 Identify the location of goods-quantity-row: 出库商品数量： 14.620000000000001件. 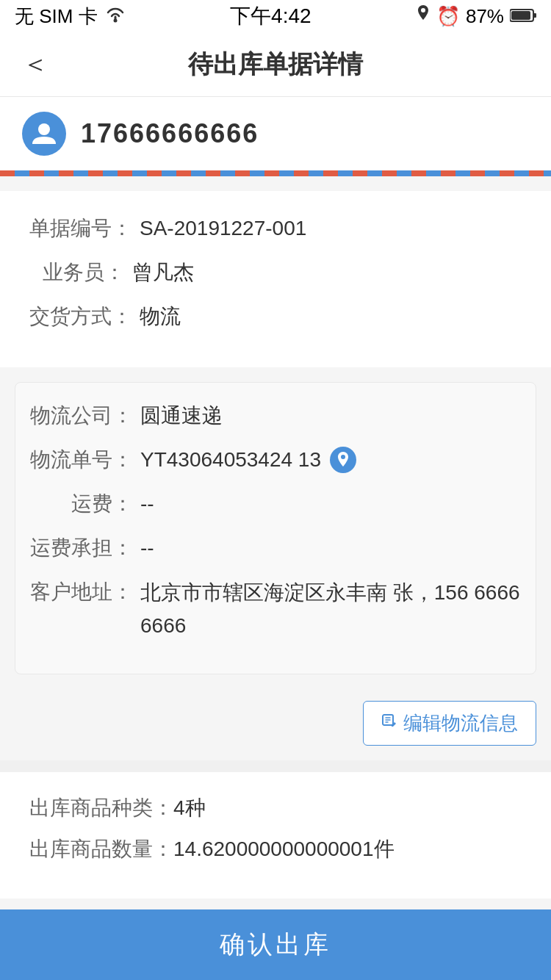
(276, 849).